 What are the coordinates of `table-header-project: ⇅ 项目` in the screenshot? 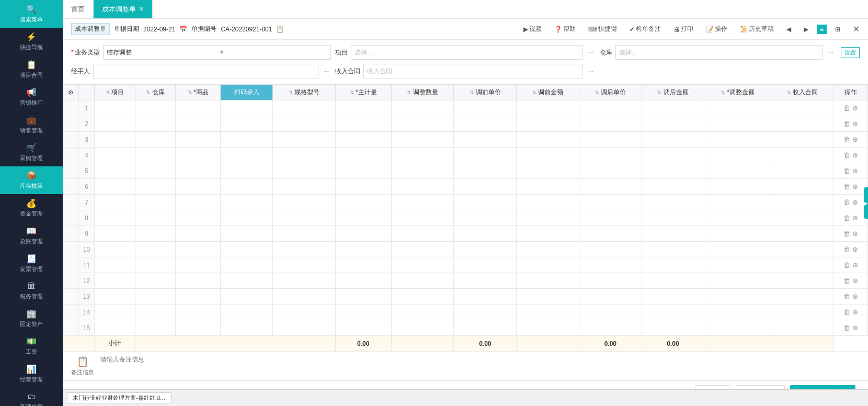 It's located at (115, 93).